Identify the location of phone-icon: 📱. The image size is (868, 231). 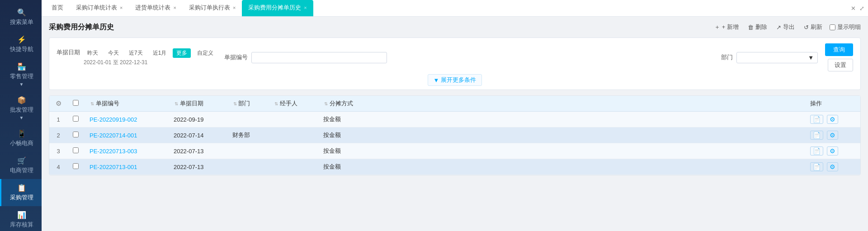
(22, 134).